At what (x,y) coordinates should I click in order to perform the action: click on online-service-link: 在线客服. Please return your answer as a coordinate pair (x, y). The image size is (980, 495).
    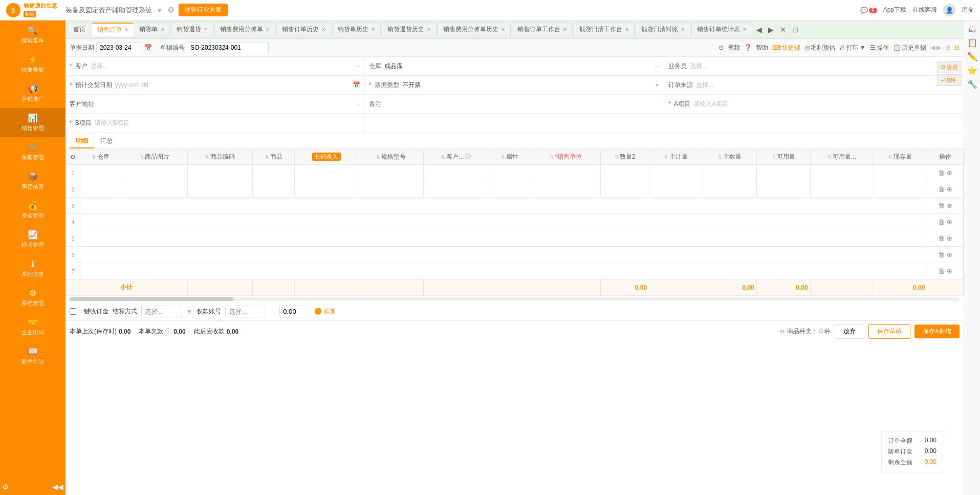
    Looking at the image, I should click on (925, 10).